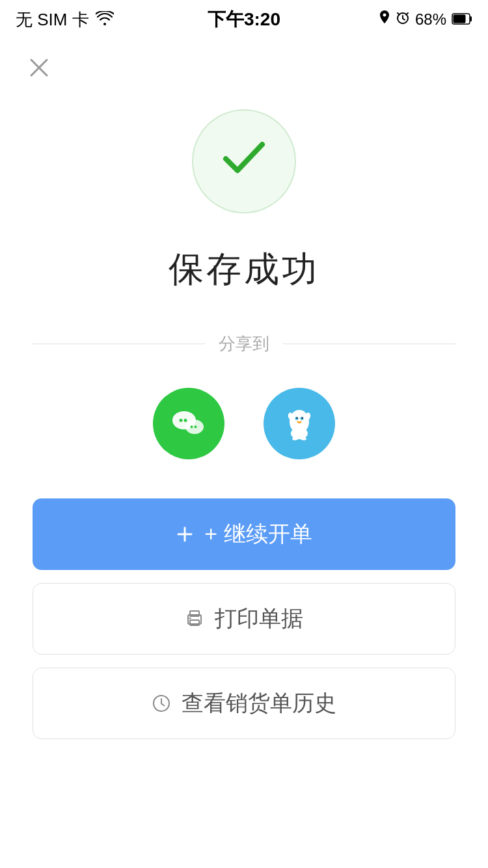 The image size is (488, 868). Describe the element at coordinates (244, 269) in the screenshot. I see `success-title: 保存成功` at that location.